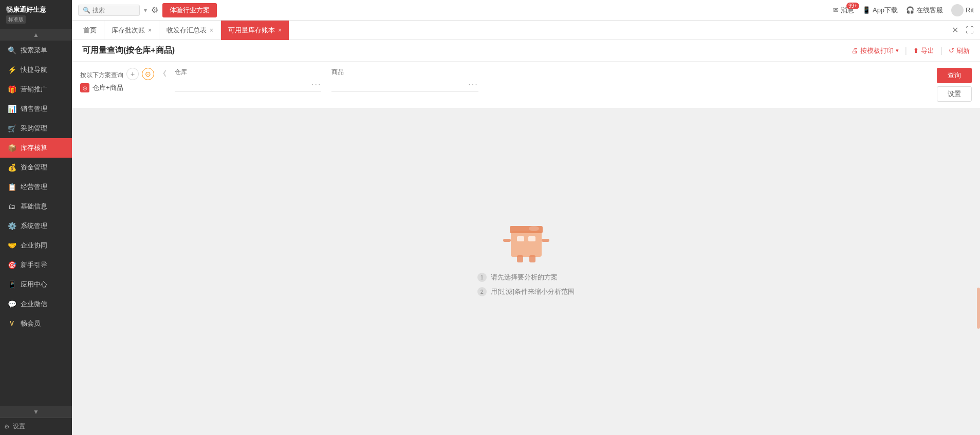 This screenshot has height=435, width=980. Describe the element at coordinates (36, 412) in the screenshot. I see `sidebar-scroll-down: ▼` at that location.